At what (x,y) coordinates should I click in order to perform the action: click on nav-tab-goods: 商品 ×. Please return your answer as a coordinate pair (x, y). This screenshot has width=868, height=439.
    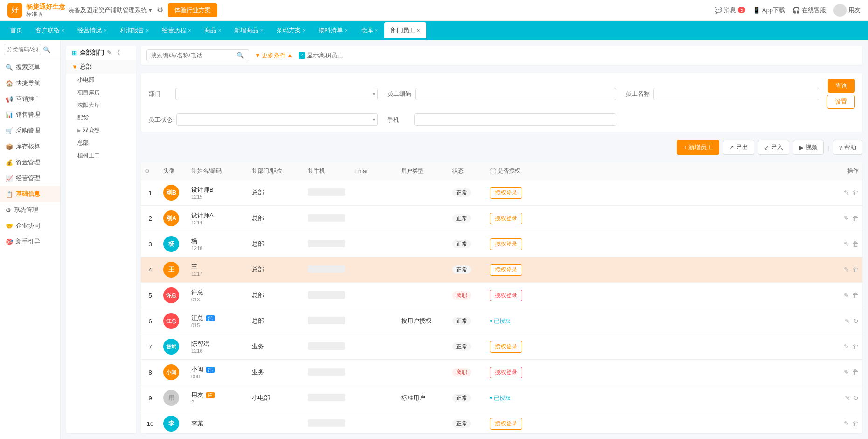
    Looking at the image, I should click on (213, 30).